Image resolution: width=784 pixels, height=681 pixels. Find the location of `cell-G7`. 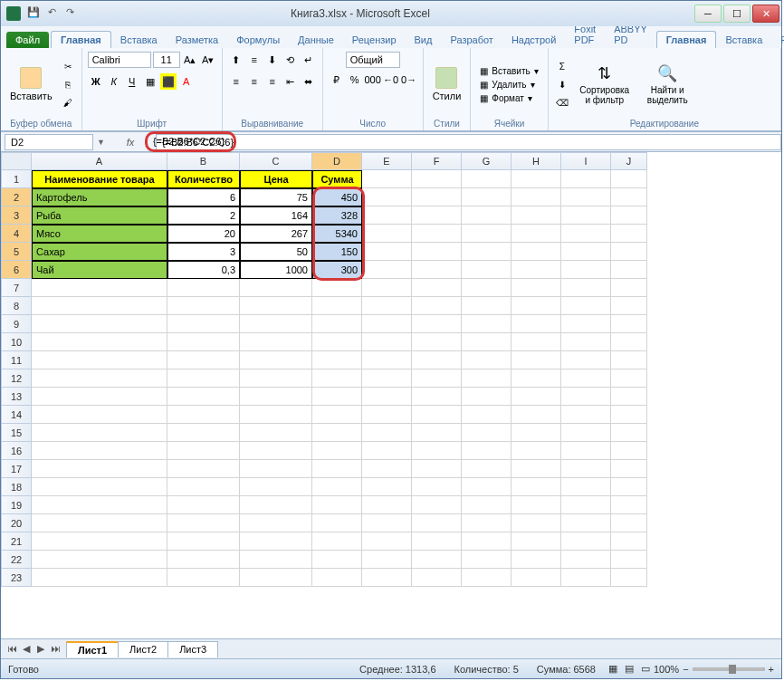

cell-G7 is located at coordinates (487, 288).